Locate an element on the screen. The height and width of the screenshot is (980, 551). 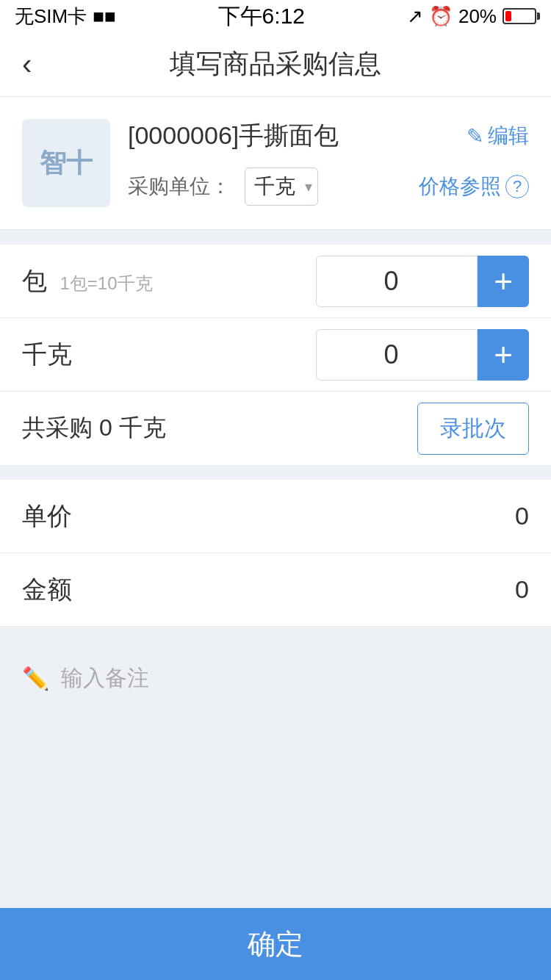
battery-label: 20% is located at coordinates (478, 16).